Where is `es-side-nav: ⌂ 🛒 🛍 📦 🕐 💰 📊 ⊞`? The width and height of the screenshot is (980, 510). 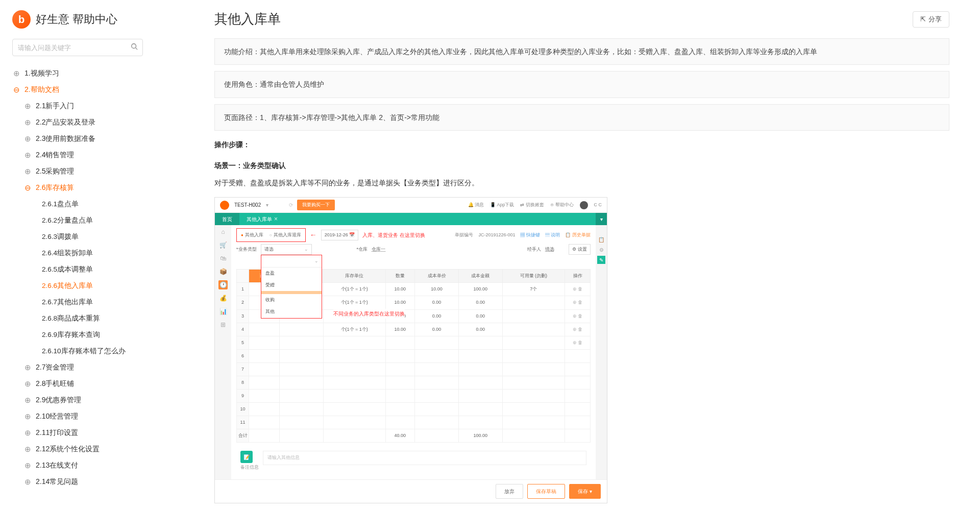
es-side-nav: ⌂ 🛒 🛍 📦 🕐 💰 📊 ⊞ is located at coordinates (223, 352).